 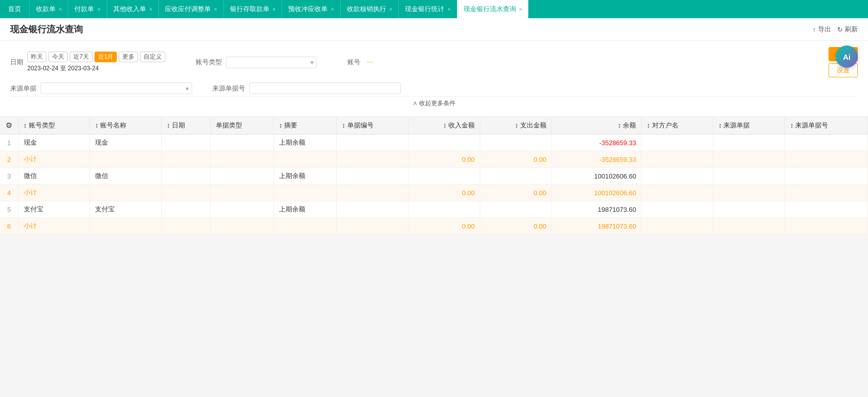 I want to click on row-expense, so click(x=516, y=143).